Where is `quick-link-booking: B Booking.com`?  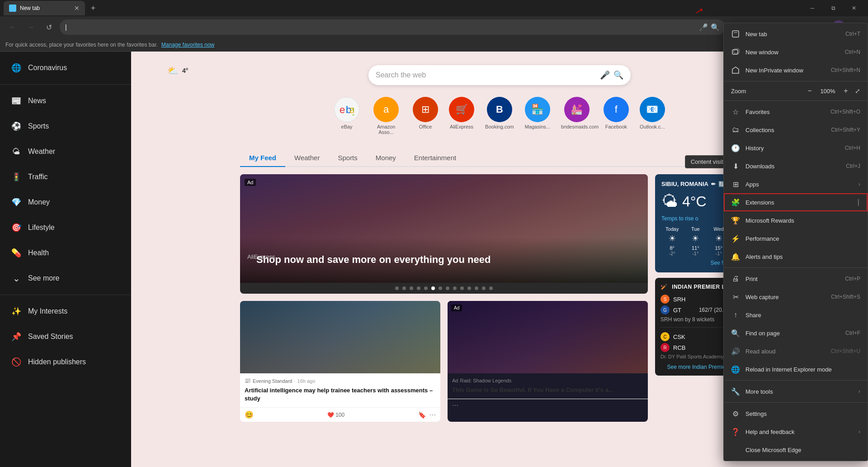
quick-link-booking: B Booking.com is located at coordinates (500, 116).